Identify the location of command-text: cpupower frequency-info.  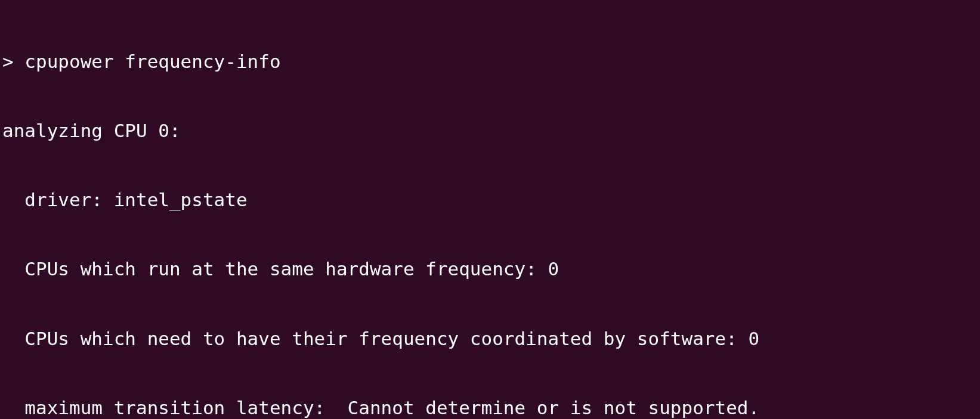
(153, 61).